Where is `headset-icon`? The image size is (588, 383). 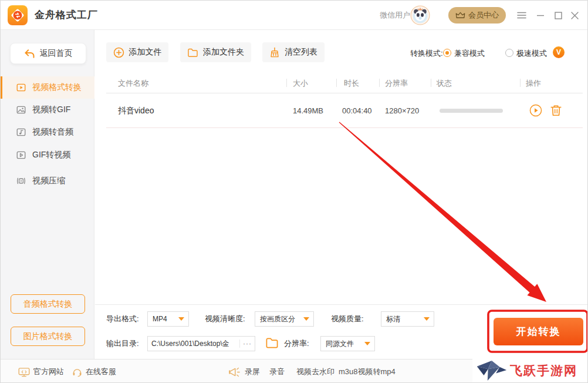 headset-icon is located at coordinates (77, 372).